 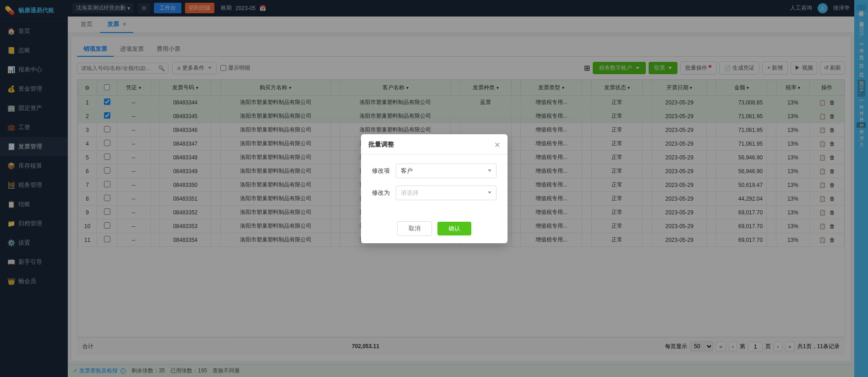 What do you see at coordinates (384, 193) in the screenshot?
I see `modal-to-label: 修改为` at bounding box center [384, 193].